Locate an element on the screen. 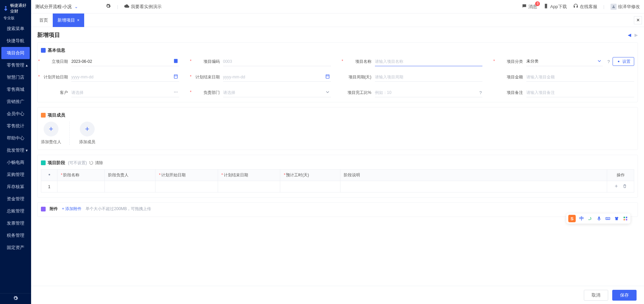 The image size is (644, 304). add-attachment: + 添加附件 is located at coordinates (72, 209).